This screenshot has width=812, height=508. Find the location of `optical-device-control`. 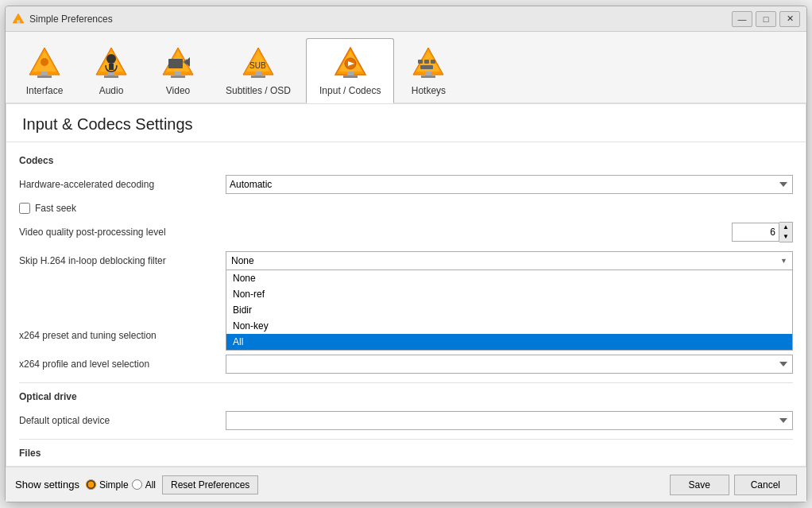

optical-device-control is located at coordinates (509, 421).